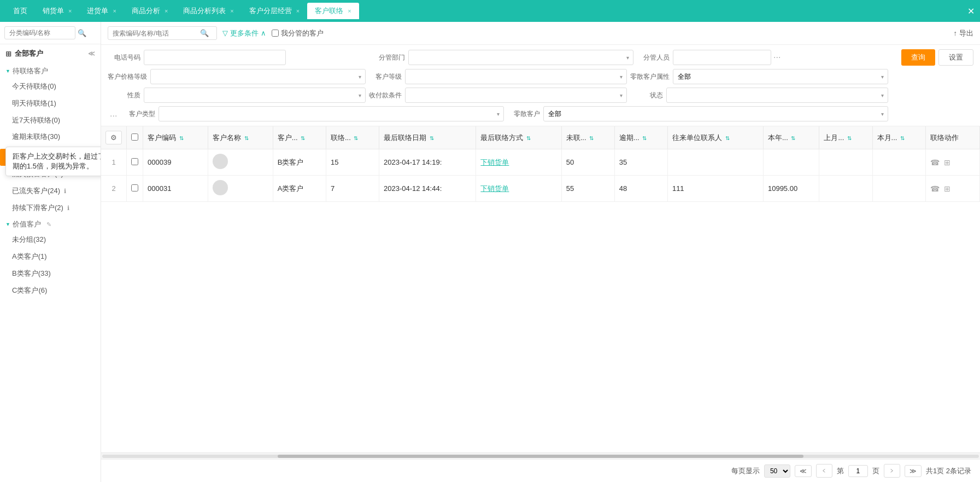 The width and height of the screenshot is (980, 482). I want to click on export-icon: ↑, so click(955, 33).